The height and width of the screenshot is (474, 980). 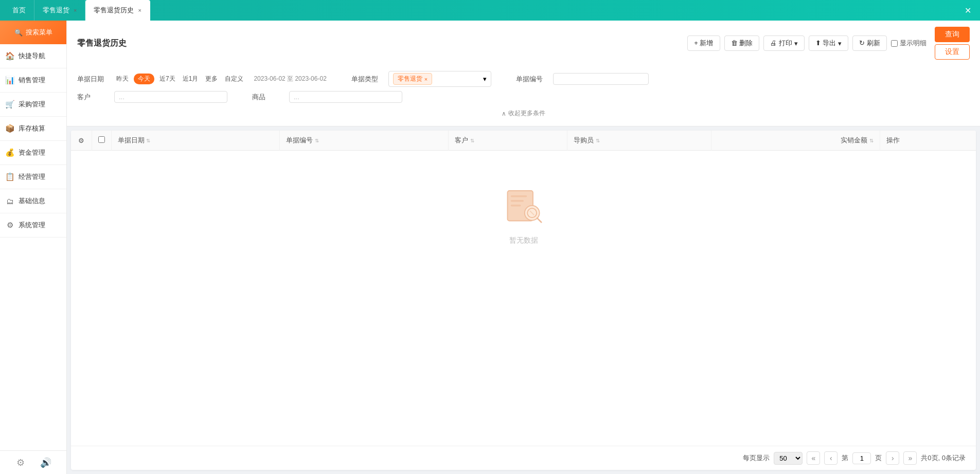 I want to click on sidebar-item-inventory: 📦 库存核算, so click(x=33, y=129).